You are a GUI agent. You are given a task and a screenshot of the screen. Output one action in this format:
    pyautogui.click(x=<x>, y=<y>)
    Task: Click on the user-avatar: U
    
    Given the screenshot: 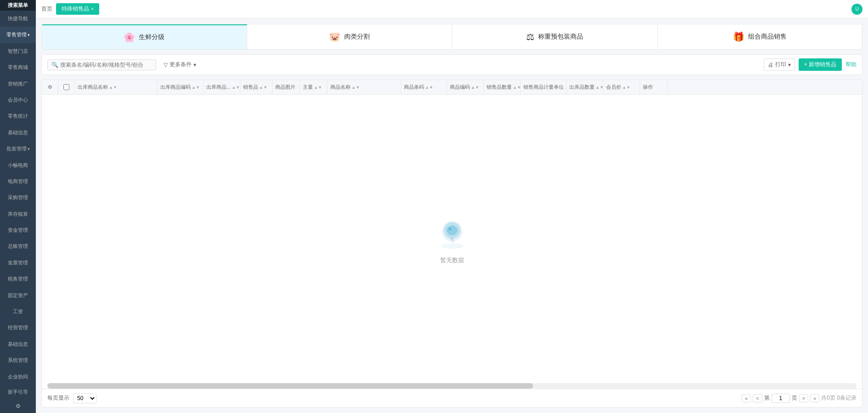 What is the action you would take?
    pyautogui.click(x=857, y=9)
    